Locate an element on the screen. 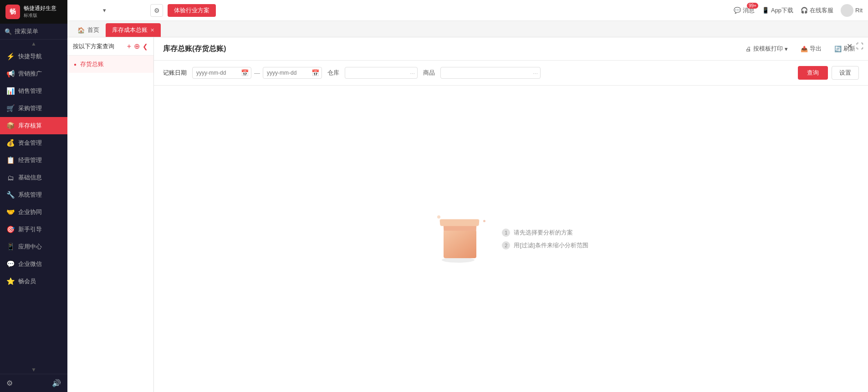 This screenshot has width=868, height=392. app-name: 畅捷通好生意 is located at coordinates (40, 9).